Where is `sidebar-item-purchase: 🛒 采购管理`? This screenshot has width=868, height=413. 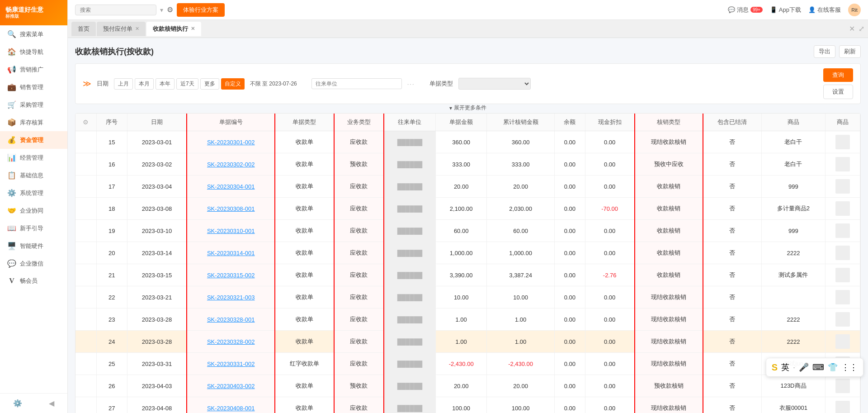 sidebar-item-purchase: 🛒 采购管理 is located at coordinates (33, 105).